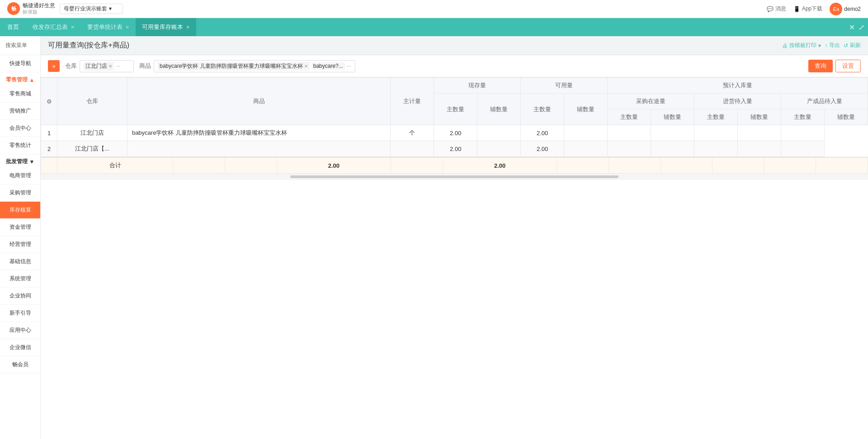 The image size is (868, 439). I want to click on print-dropdown-icon: ▾, so click(820, 46).